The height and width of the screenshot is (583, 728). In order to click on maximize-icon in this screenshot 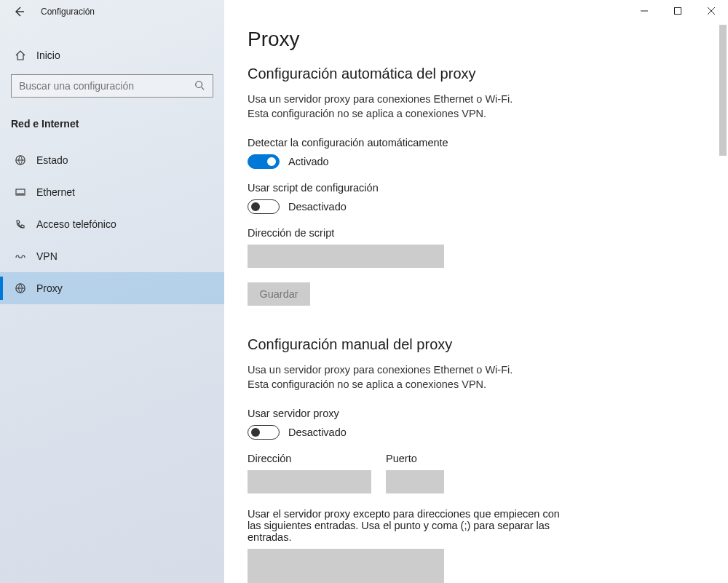, I will do `click(678, 11)`.